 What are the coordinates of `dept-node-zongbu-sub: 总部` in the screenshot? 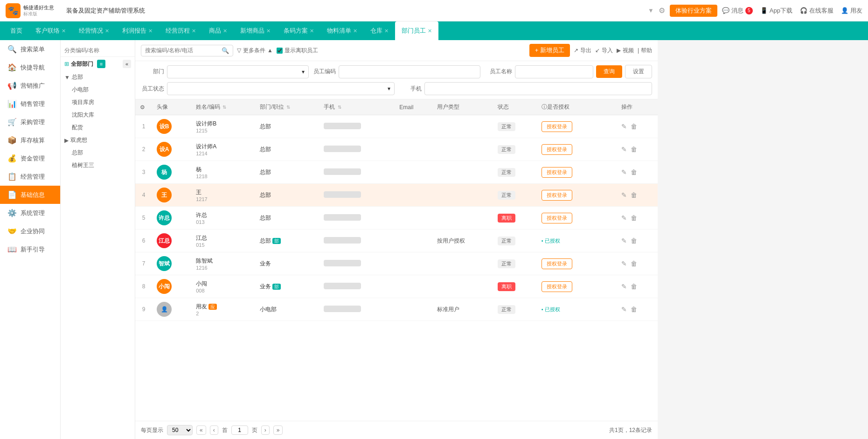 It's located at (98, 153).